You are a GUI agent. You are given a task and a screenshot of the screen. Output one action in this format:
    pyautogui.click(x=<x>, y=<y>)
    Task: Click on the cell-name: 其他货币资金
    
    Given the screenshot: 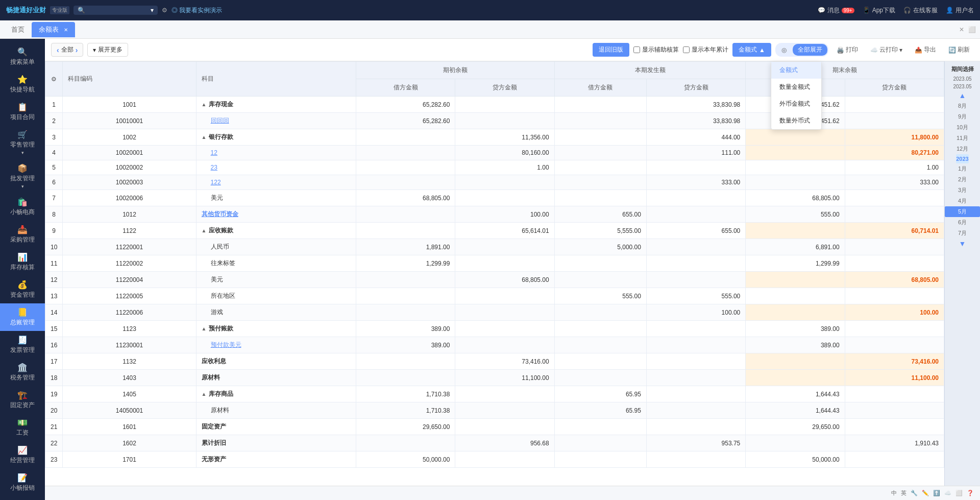 What is the action you would take?
    pyautogui.click(x=276, y=215)
    